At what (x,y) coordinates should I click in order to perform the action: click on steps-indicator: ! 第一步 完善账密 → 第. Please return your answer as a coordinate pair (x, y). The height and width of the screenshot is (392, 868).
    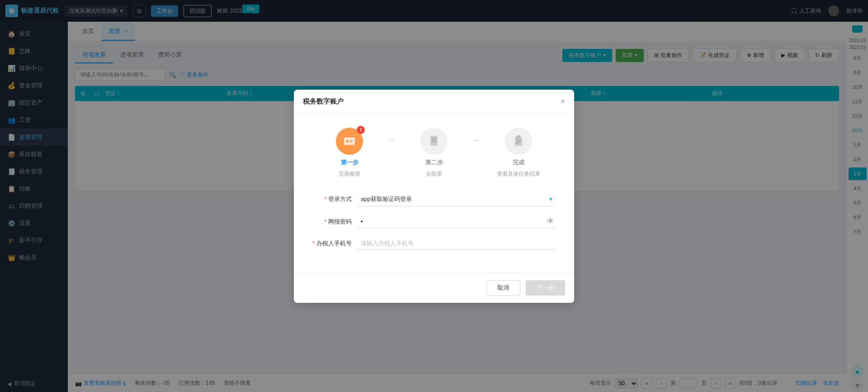
    Looking at the image, I should click on (434, 153).